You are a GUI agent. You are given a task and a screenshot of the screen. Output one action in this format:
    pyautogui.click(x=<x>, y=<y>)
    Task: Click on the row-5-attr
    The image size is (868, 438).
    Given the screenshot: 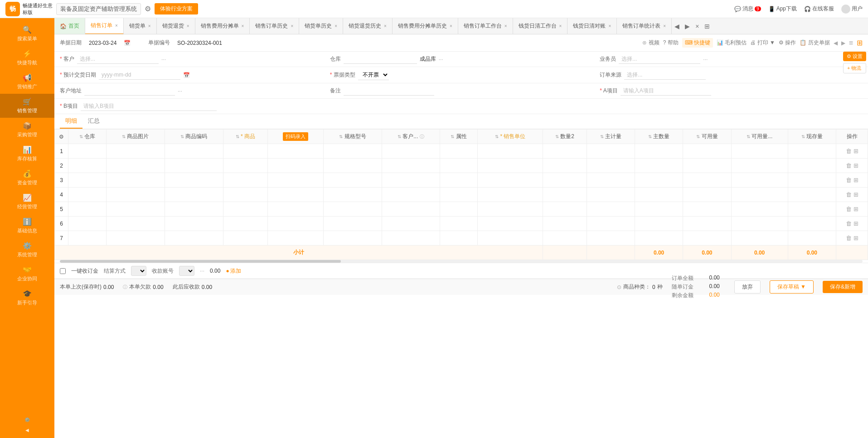 What is the action you would take?
    pyautogui.click(x=459, y=209)
    